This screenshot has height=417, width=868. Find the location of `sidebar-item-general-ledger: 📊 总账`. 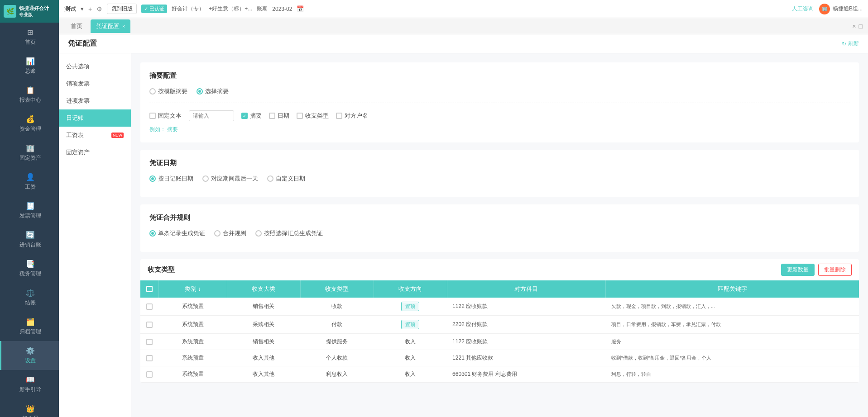

sidebar-item-general-ledger: 📊 总账 is located at coordinates (29, 66).